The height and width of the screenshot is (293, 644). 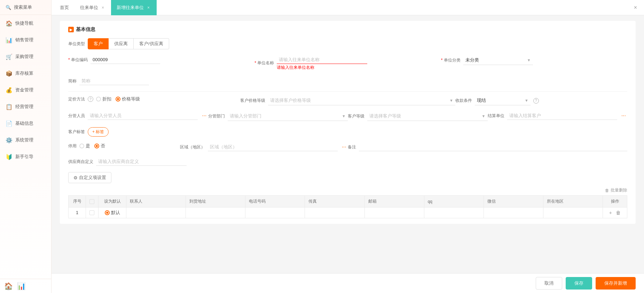 What do you see at coordinates (77, 116) in the screenshot?
I see `manager-label: 分管人员` at bounding box center [77, 116].